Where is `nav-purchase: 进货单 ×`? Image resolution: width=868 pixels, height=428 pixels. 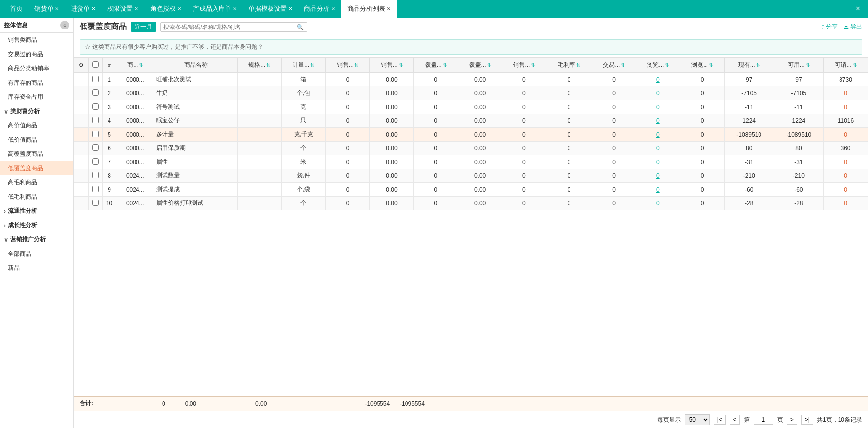
nav-purchase: 进货单 × is located at coordinates (83, 9).